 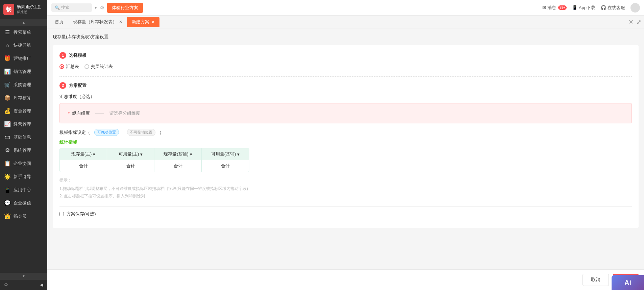 I want to click on step1-divider, so click(x=346, y=76).